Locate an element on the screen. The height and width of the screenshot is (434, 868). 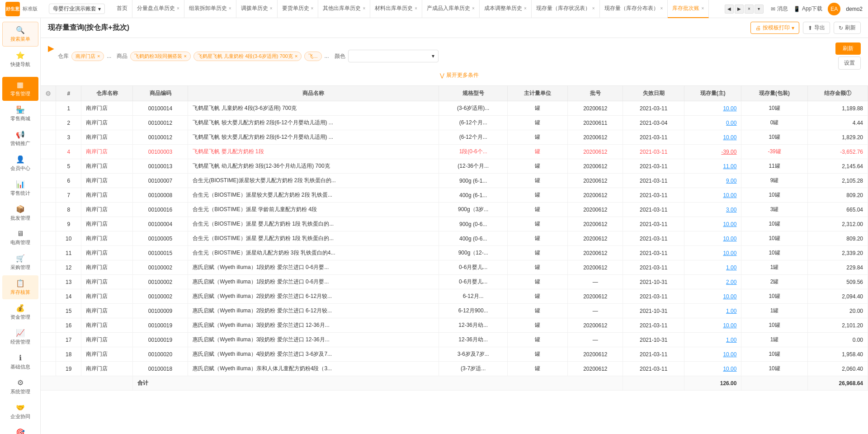
tab-fenliang: 分量盘点单历史 × is located at coordinates (158, 9).